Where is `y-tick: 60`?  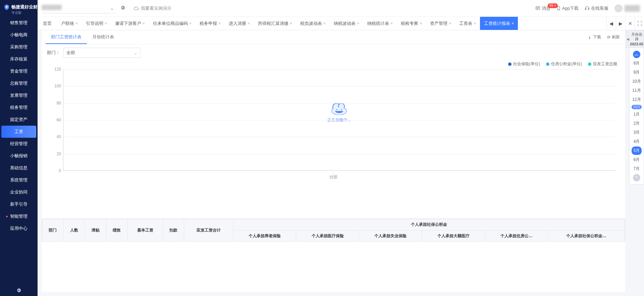
y-tick: 60 is located at coordinates (59, 120).